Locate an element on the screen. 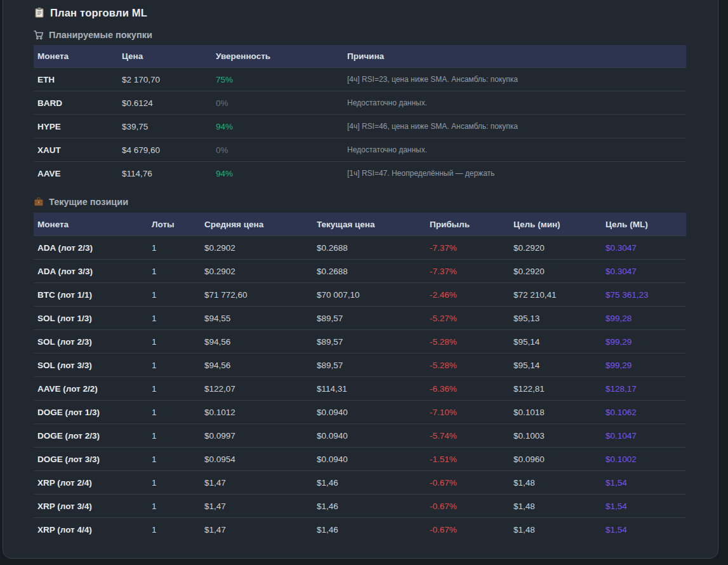 The height and width of the screenshot is (565, 728). target-ml-cell: $75 361,23 is located at coordinates (644, 295).